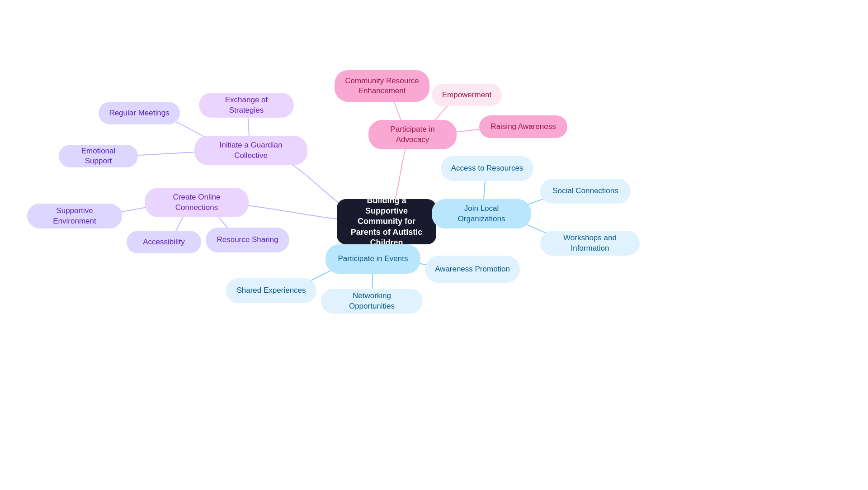 The height and width of the screenshot is (490, 868). I want to click on awareness-promo-node: Awareness Promotion, so click(472, 269).